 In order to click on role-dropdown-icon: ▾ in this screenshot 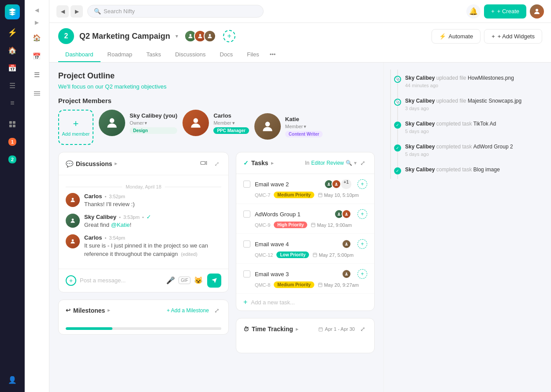, I will do `click(146, 123)`.